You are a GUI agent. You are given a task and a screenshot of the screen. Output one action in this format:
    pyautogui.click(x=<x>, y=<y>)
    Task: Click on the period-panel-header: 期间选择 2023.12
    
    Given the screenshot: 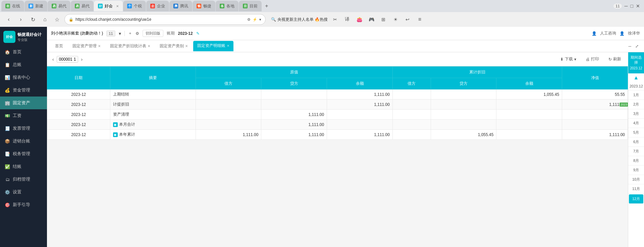 What is the action you would take?
    pyautogui.click(x=636, y=63)
    